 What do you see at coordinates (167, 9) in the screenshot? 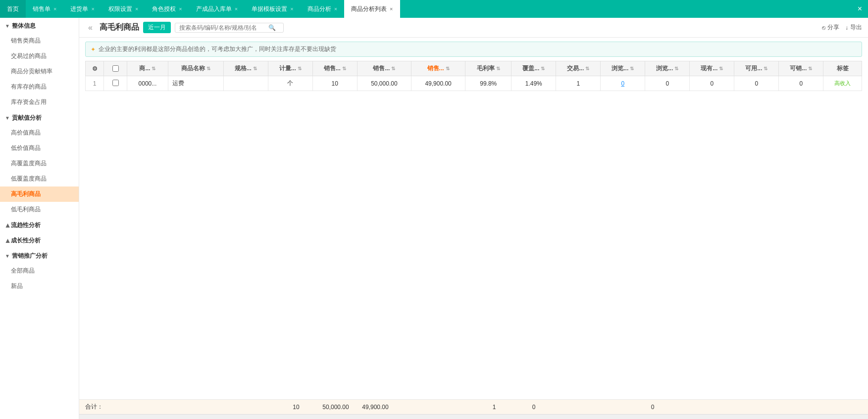
I see `nav-item-role: 角色授权 ×` at bounding box center [167, 9].